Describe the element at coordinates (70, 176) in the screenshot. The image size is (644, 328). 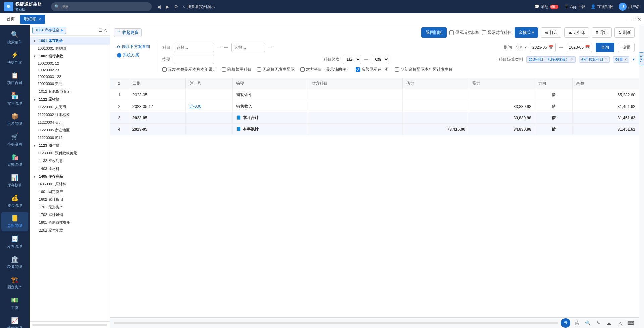
I see `tree-item-1405: ▾ 1405 库存商品` at that location.